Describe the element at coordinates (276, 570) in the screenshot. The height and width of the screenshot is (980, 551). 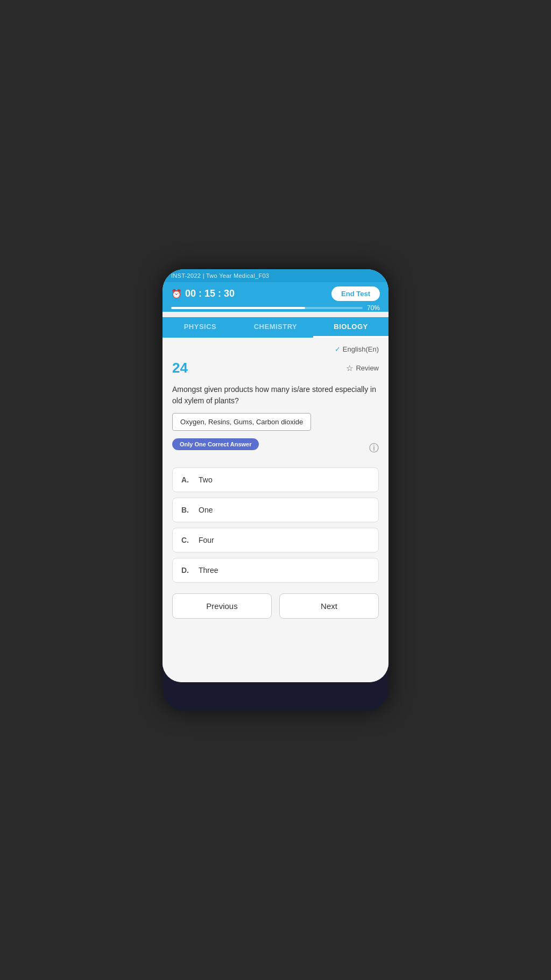
I see `option-d: D. Three` at that location.